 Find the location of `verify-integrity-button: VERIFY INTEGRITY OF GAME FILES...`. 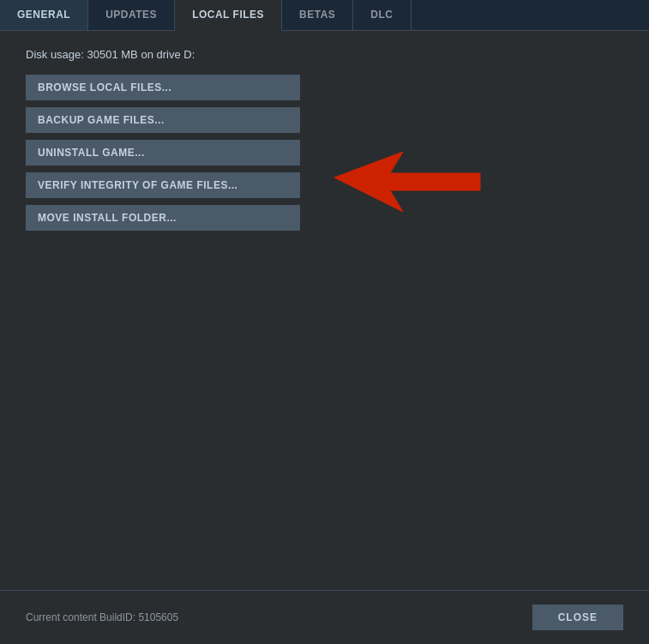

verify-integrity-button: VERIFY INTEGRITY OF GAME FILES... is located at coordinates (163, 185).